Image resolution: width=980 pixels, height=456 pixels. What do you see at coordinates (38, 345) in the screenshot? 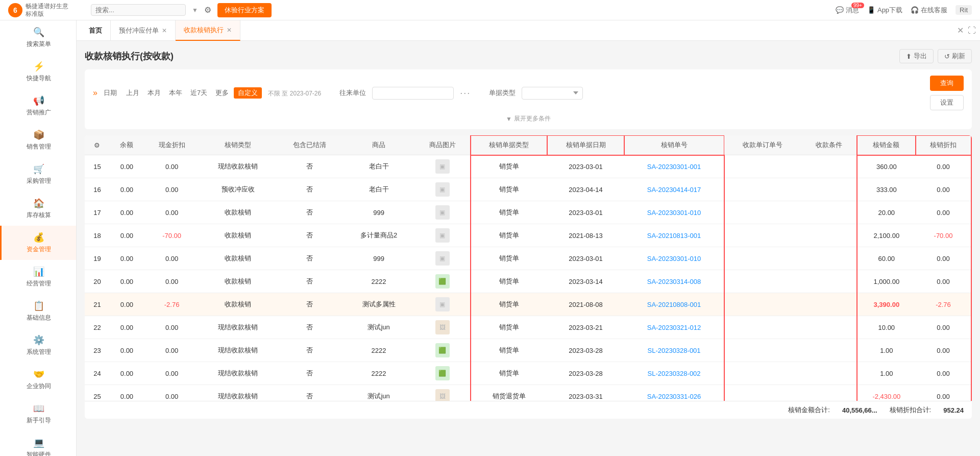
I see `sidebar-item-system: ⚙️ 系统管理` at bounding box center [38, 345].